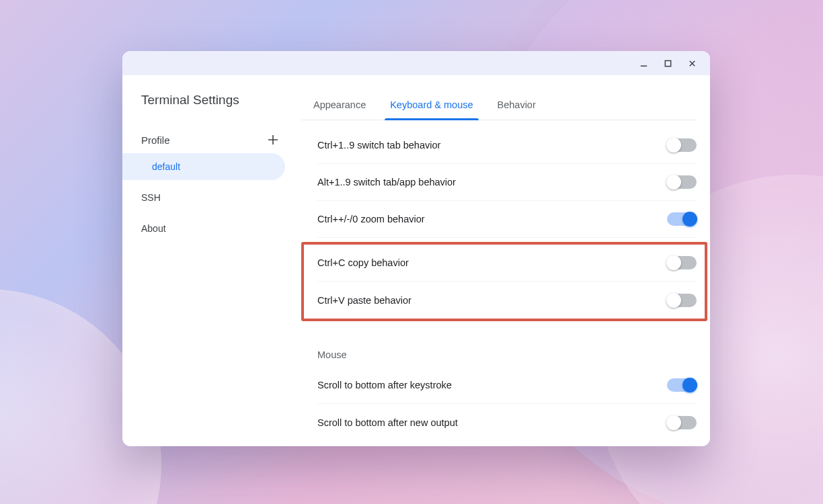 The height and width of the screenshot is (504, 823). I want to click on tabbar: Appearance Keyboard & mouse Behavior, so click(499, 98).